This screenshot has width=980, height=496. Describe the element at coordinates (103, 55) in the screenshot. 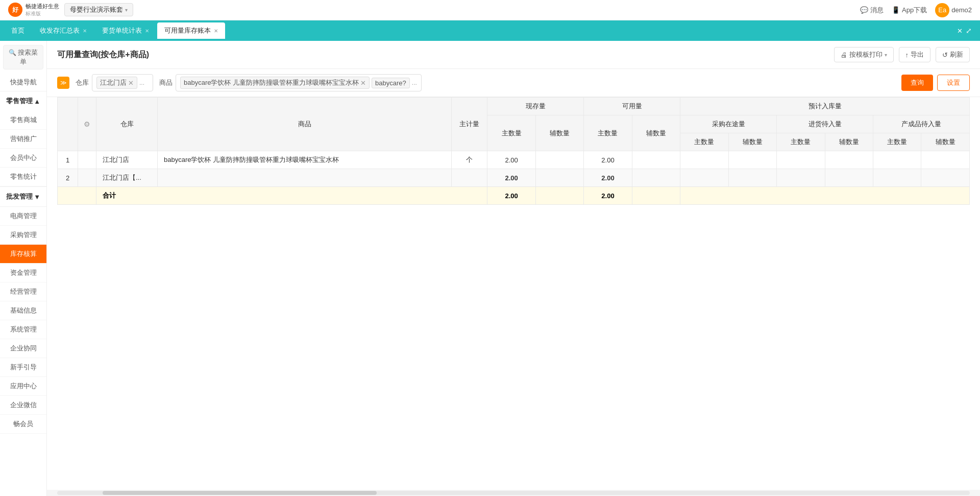

I see `page-title: 可用量查询(按仓库+商品)` at that location.